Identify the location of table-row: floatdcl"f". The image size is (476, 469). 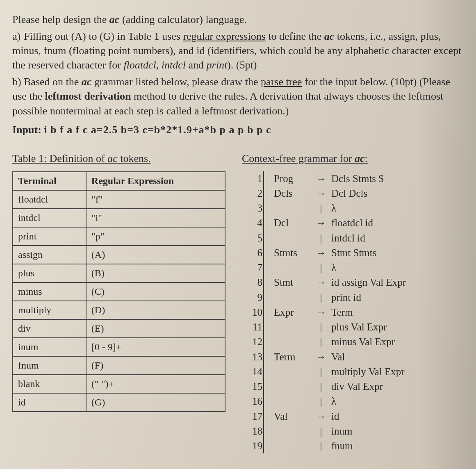
(119, 199).